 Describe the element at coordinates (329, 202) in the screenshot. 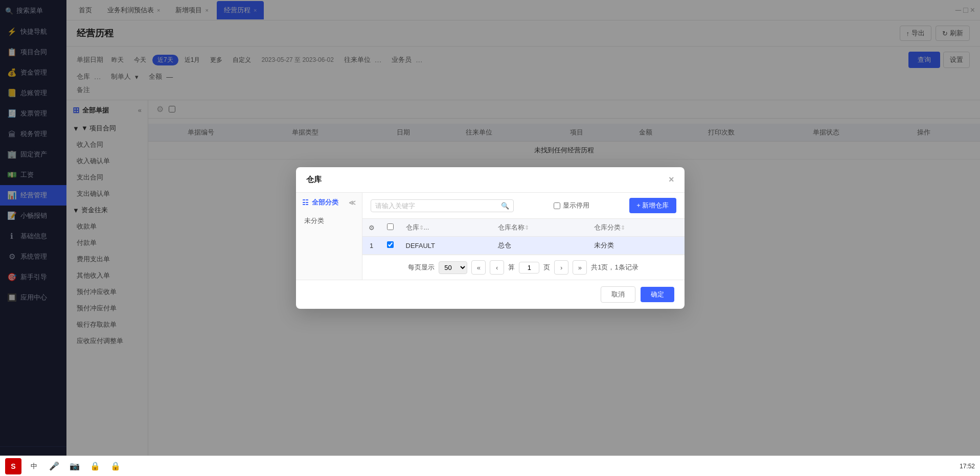

I see `modal-sidebar-header: ☷ 全部分类 ≪` at that location.